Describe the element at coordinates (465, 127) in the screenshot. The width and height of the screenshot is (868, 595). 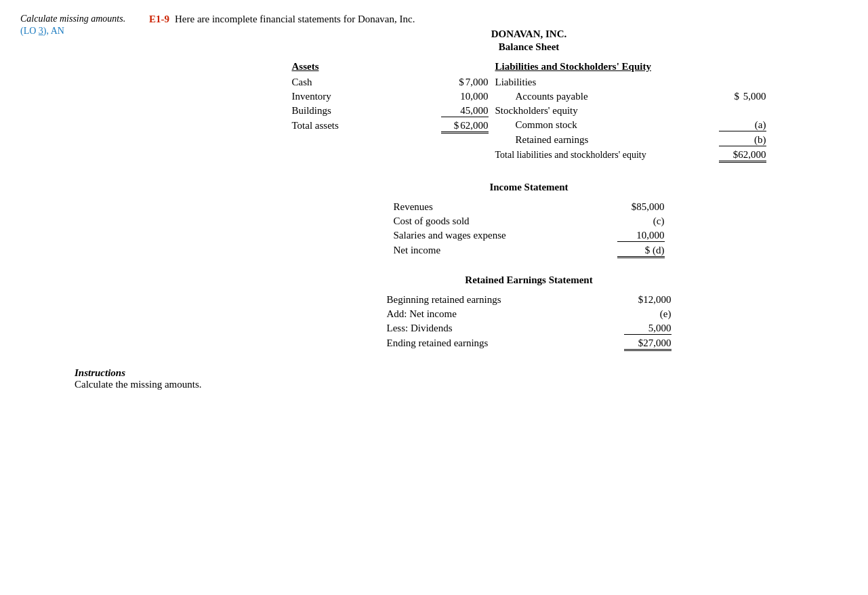
I see `total-assets-value: $62,000` at that location.